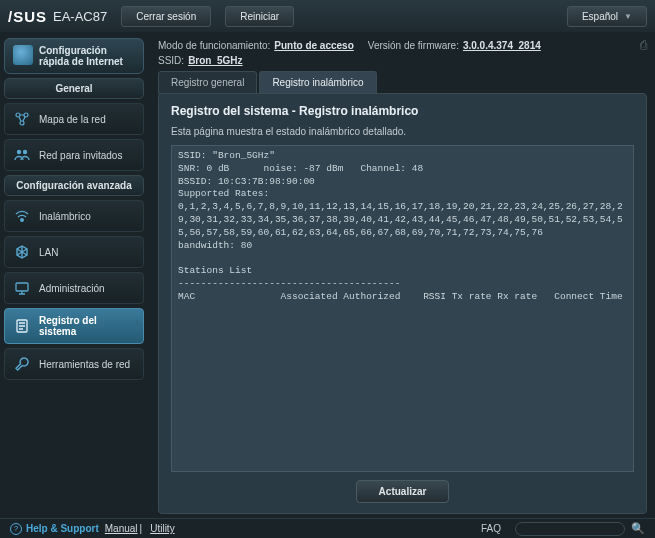  I want to click on tab-general-log: Registro general, so click(208, 82).